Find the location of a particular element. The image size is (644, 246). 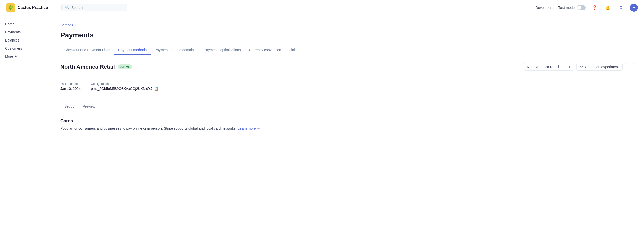

more-plus-icon: + is located at coordinates (16, 56).